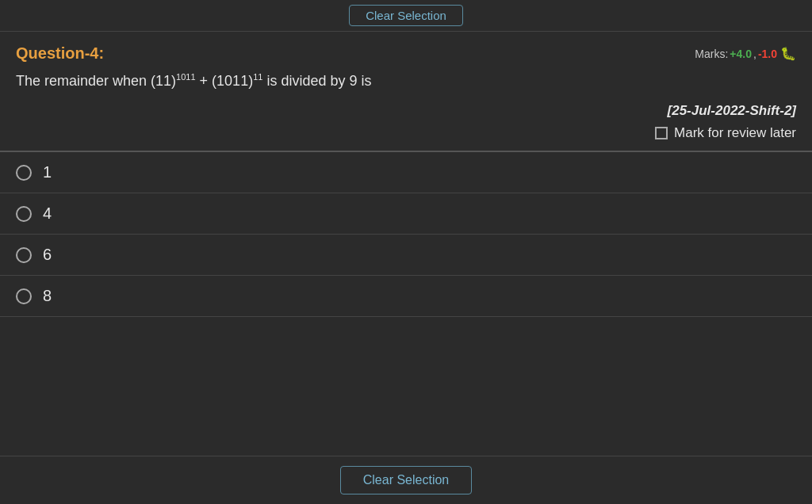  Describe the element at coordinates (406, 480) in the screenshot. I see `bottom-bar: Clear Selection` at that location.